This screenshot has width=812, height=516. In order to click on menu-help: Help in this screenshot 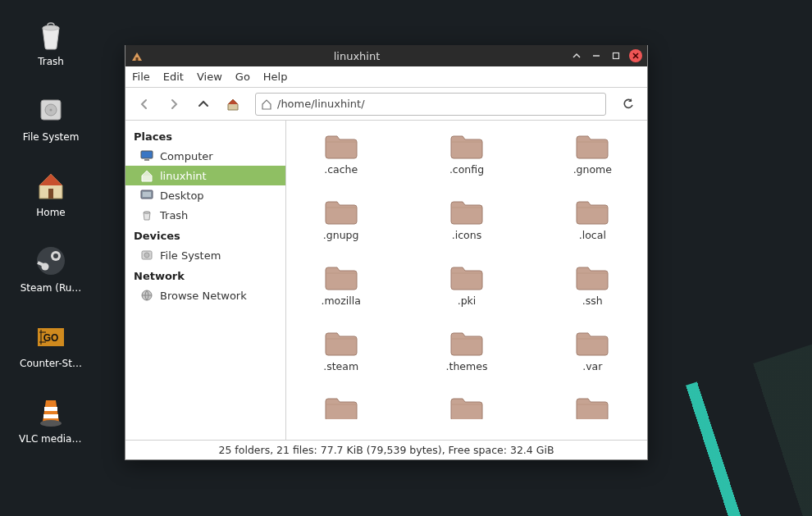, I will do `click(276, 77)`.